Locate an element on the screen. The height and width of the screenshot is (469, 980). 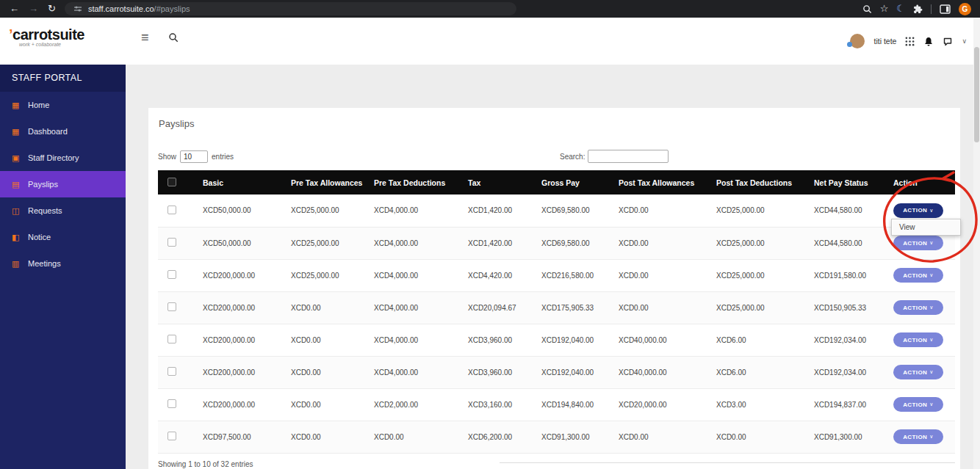
entries-count-input is located at coordinates (194, 157).